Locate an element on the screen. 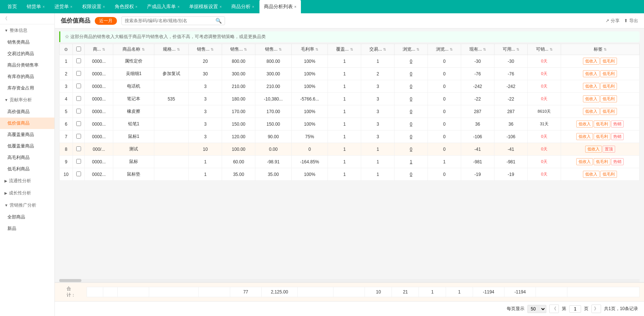 The height and width of the screenshot is (316, 644). search-input is located at coordinates (170, 21).